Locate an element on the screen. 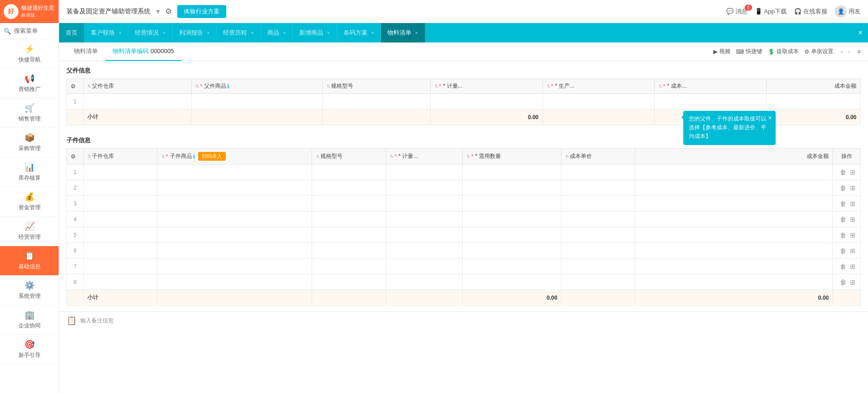 This screenshot has height=393, width=868. child-row-7-copy-button: ⊞ is located at coordinates (853, 266).